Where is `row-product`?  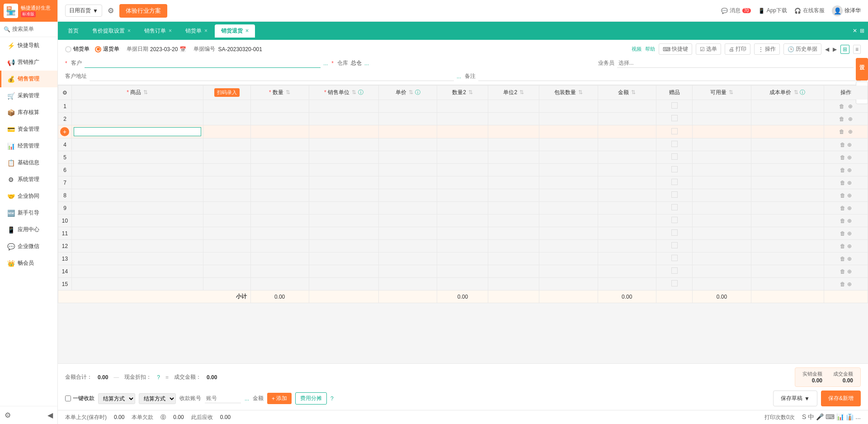 row-product is located at coordinates (137, 119).